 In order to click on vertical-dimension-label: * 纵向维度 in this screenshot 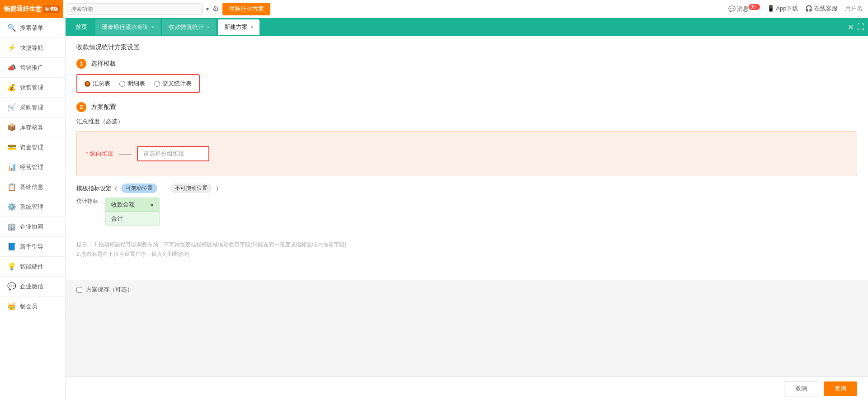, I will do `click(99, 154)`.